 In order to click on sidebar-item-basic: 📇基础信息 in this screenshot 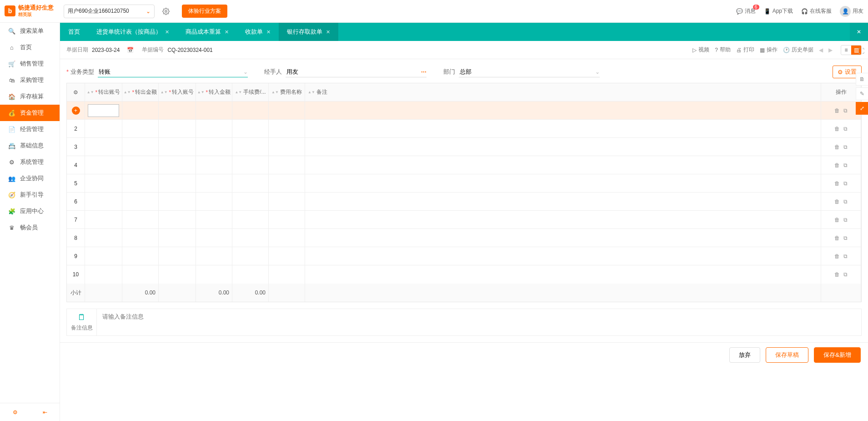, I will do `click(30, 146)`.